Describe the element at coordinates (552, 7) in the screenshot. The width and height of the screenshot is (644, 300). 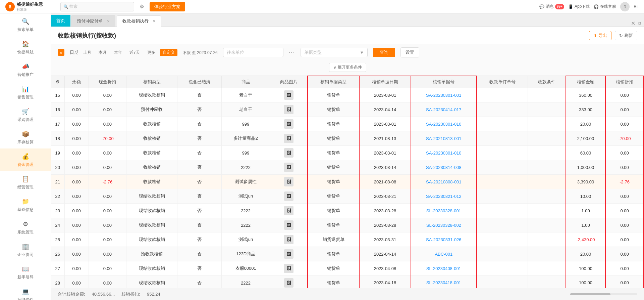
I see `messages-icon: 💬 消息 99+` at that location.